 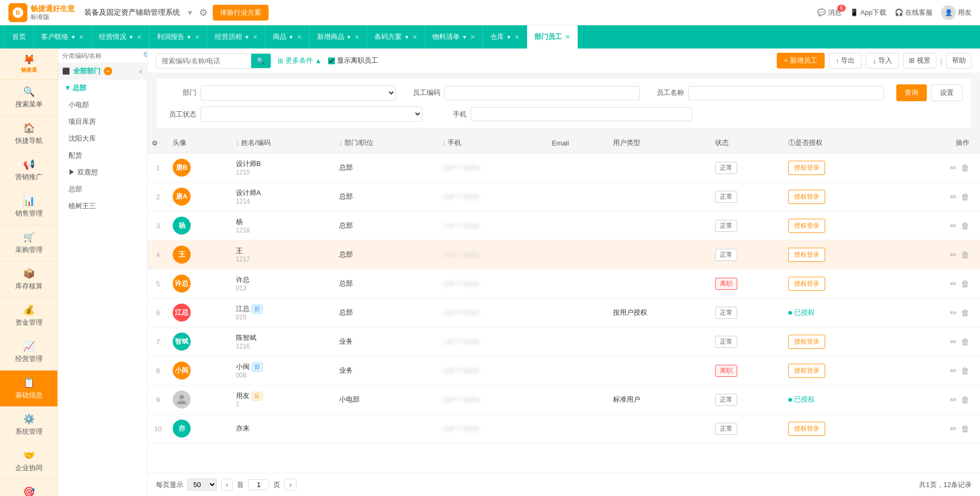 I want to click on nav-guide: 🎯 新手引导, so click(x=28, y=488).